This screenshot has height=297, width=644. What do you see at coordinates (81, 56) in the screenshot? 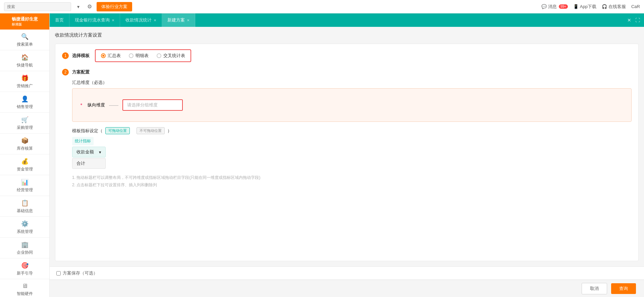
I see `step1-label: 选择模板` at bounding box center [81, 56].